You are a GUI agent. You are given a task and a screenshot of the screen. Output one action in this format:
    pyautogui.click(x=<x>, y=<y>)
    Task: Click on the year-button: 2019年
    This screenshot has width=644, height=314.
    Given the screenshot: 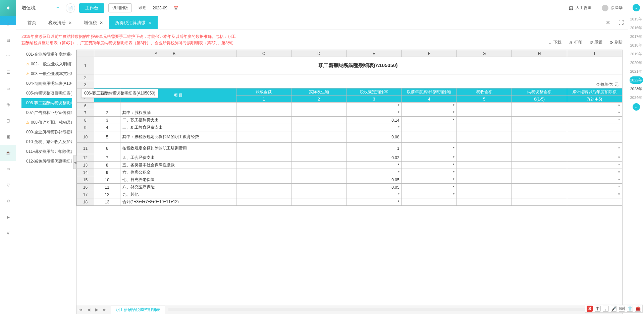 What is the action you would take?
    pyautogui.click(x=636, y=54)
    